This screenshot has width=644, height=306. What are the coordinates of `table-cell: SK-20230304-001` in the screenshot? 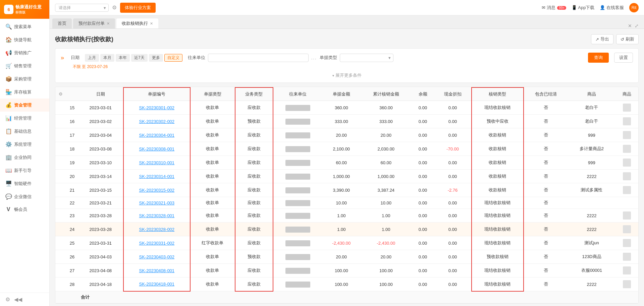 It's located at (157, 135).